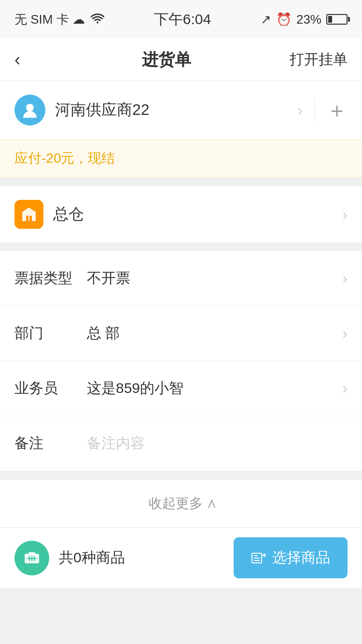 This screenshot has width=362, height=644. I want to click on back-button: ‹, so click(29, 60).